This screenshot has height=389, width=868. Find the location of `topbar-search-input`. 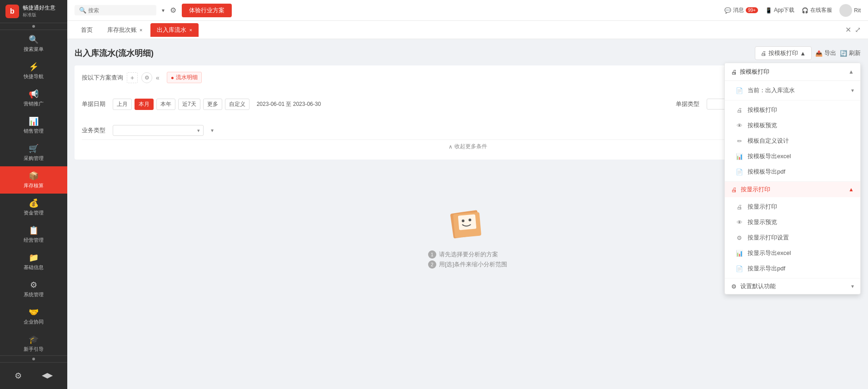

topbar-search-input is located at coordinates (120, 10).